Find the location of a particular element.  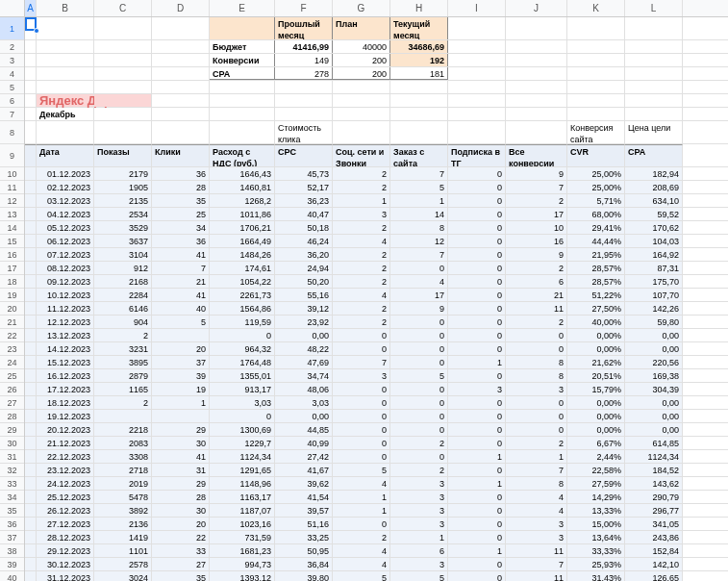

th-impressions: Показы is located at coordinates (123, 156).